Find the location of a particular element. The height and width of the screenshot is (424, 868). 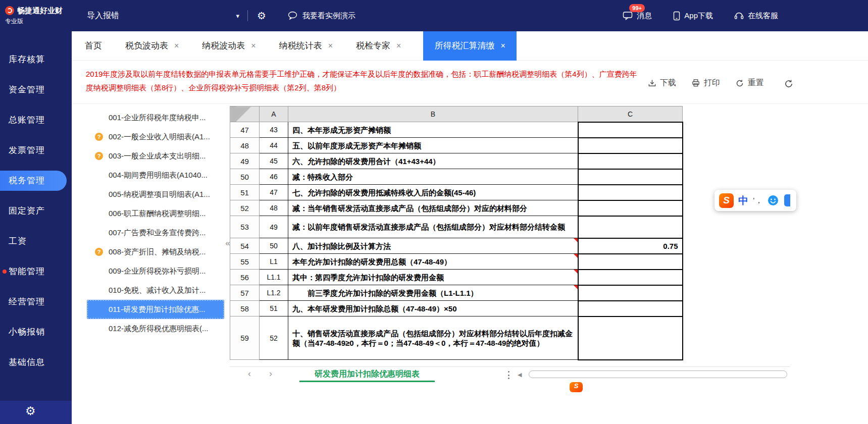

form-item-004: 004-期间费用明细表(A1040... is located at coordinates (156, 175).